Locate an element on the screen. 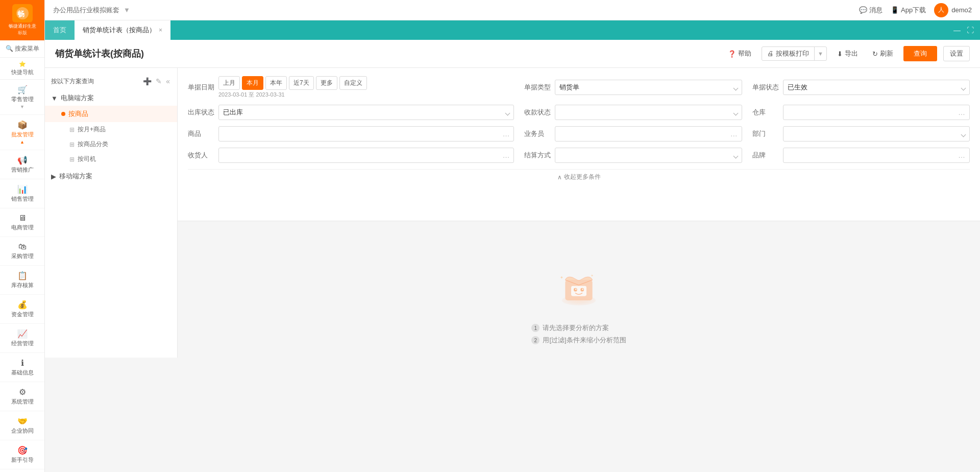  message-label: 消息 is located at coordinates (876, 10).